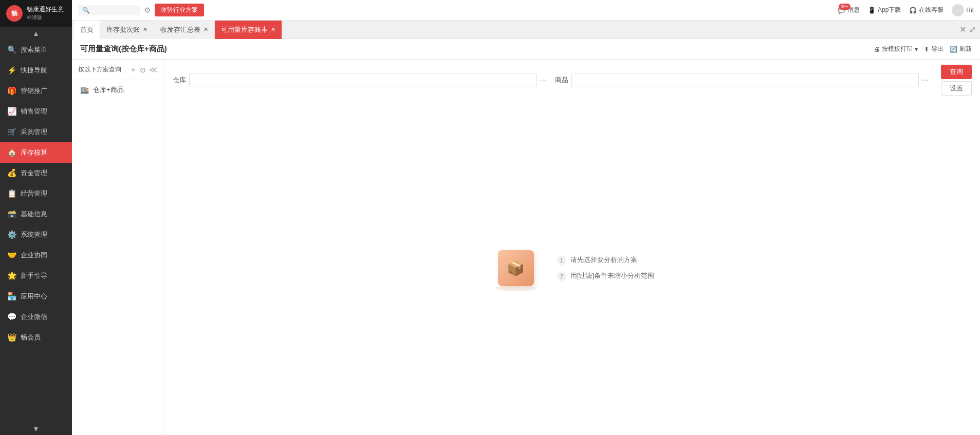 The width and height of the screenshot is (980, 435). What do you see at coordinates (249, 30) in the screenshot?
I see `tab-available-ledger: 可用量库存账本 ✕` at bounding box center [249, 30].